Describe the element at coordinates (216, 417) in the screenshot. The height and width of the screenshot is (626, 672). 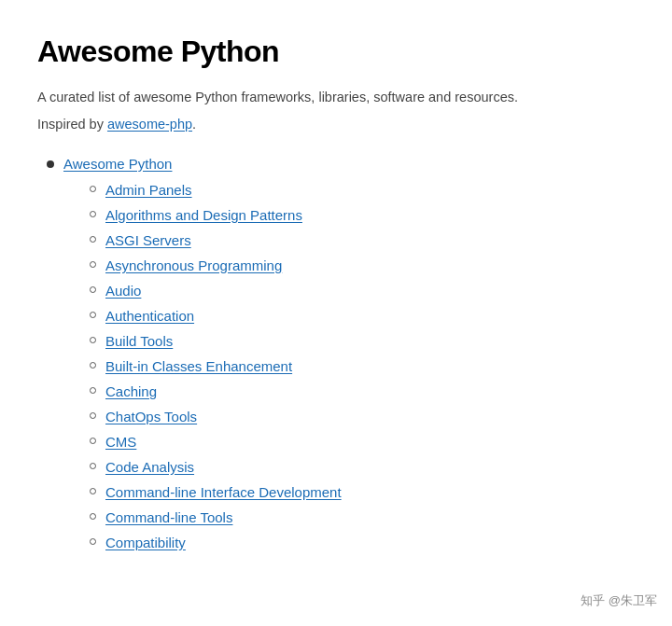
I see `list-item: ChatOps Tools` at that location.